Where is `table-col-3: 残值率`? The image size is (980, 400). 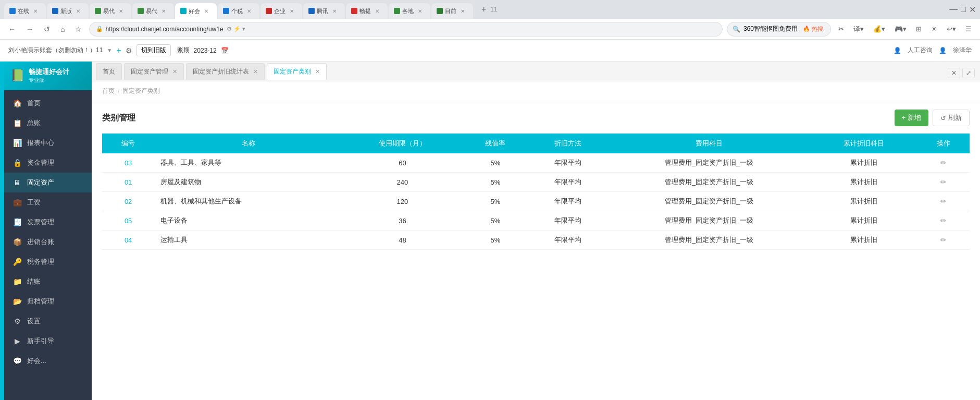
table-col-3: 残值率 is located at coordinates (495, 143).